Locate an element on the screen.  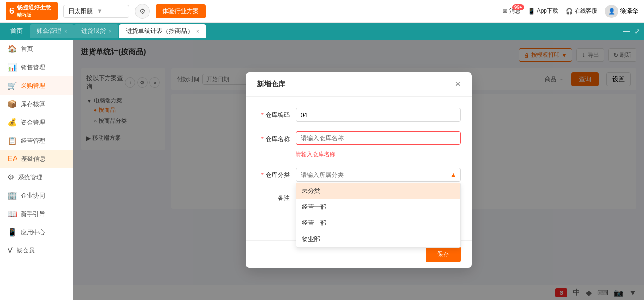
logo-title: 畅捷通好生意 is located at coordinates (34, 8).